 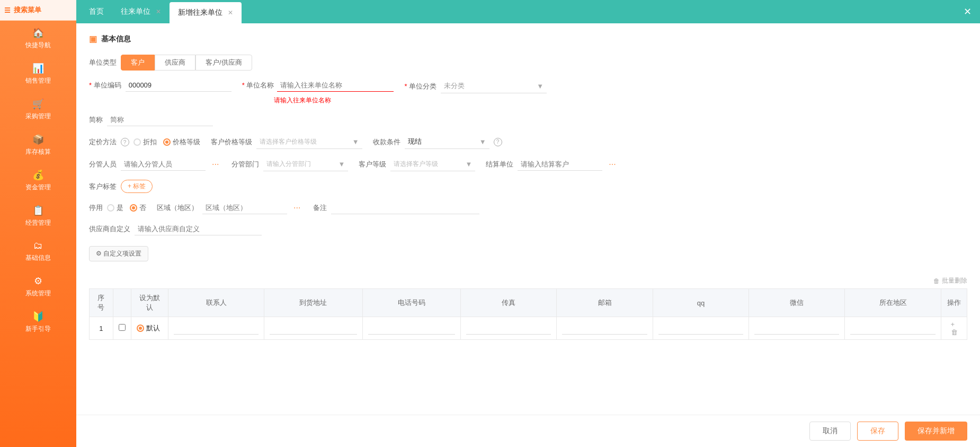 What do you see at coordinates (105, 85) in the screenshot?
I see `unit-code-label: * 单位编码` at bounding box center [105, 85].